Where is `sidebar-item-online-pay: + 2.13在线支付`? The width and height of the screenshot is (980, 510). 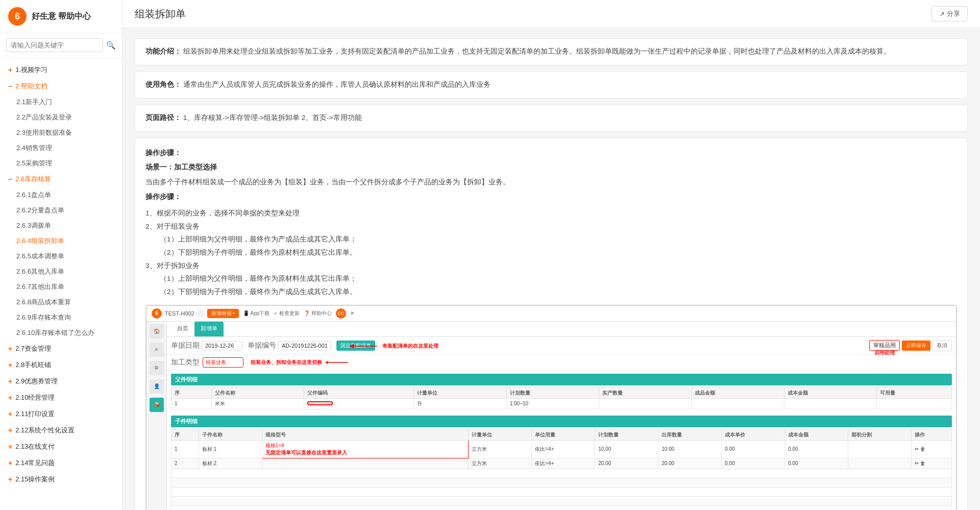 sidebar-item-online-pay: + 2.13在线支付 is located at coordinates (61, 447).